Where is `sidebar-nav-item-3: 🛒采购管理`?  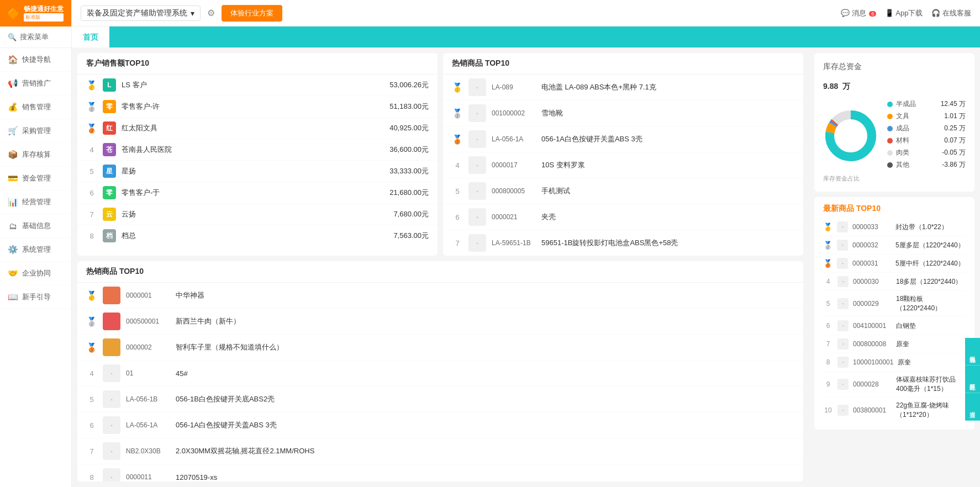
sidebar-nav-item-3: 🛒采购管理 is located at coordinates (35, 131).